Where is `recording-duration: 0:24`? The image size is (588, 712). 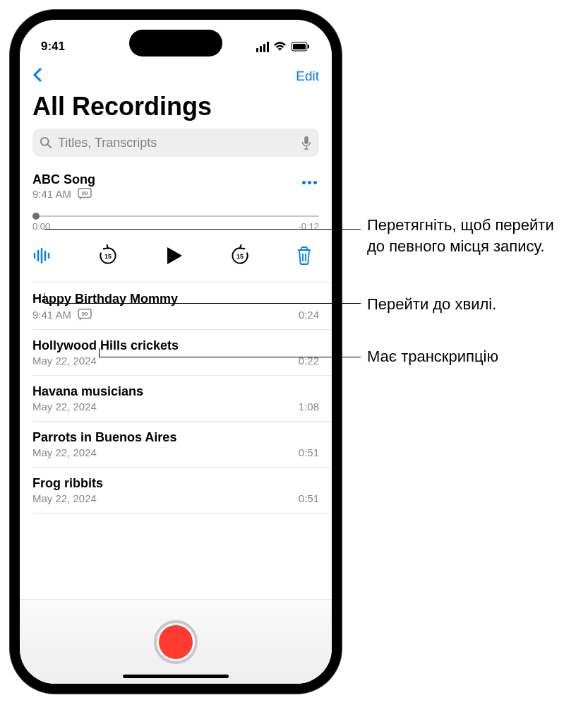 recording-duration: 0:24 is located at coordinates (309, 315).